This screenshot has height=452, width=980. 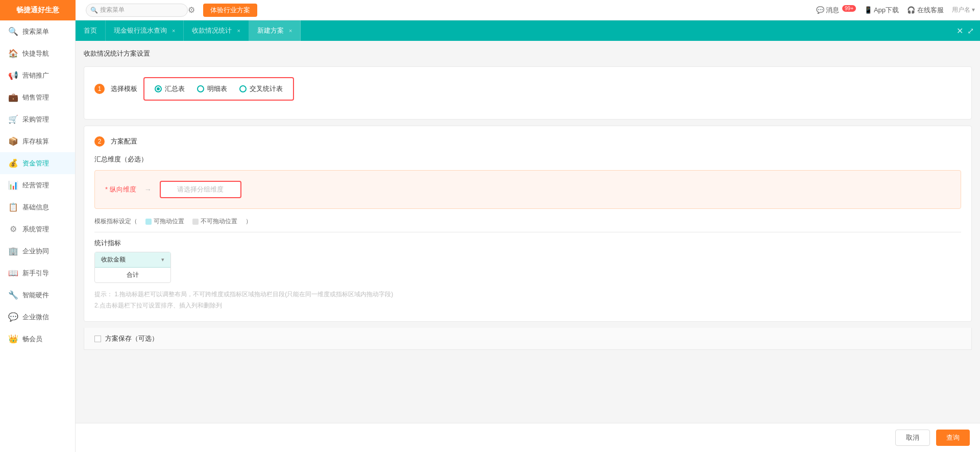 I want to click on expand-icon: ⤢, so click(x=971, y=31).